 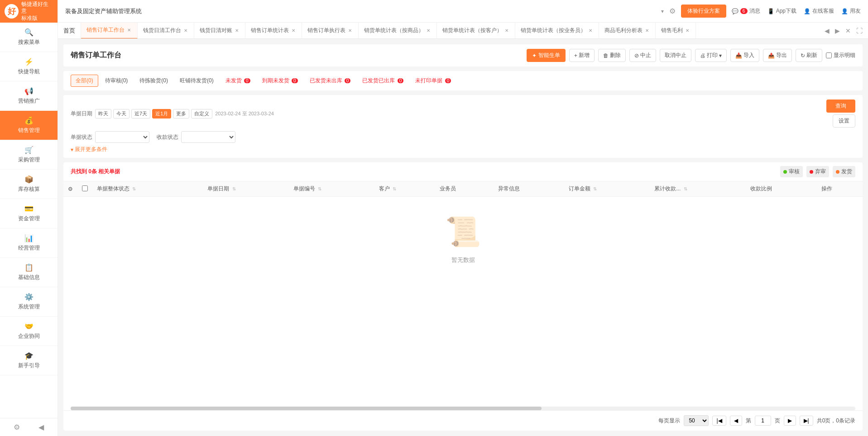 What do you see at coordinates (237, 31) in the screenshot?
I see `tab-close-cash-reconcile: ✕` at bounding box center [237, 31].